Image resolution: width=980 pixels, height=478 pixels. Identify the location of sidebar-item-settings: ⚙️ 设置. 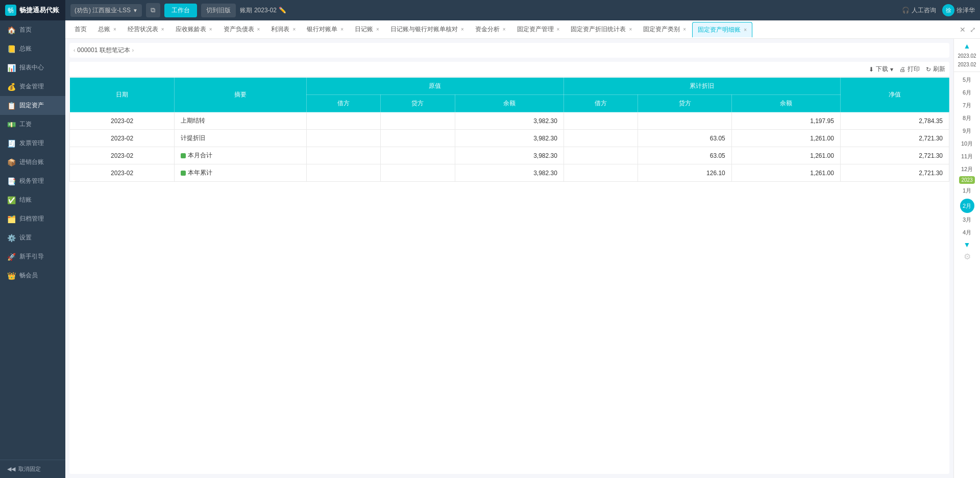
(33, 238).